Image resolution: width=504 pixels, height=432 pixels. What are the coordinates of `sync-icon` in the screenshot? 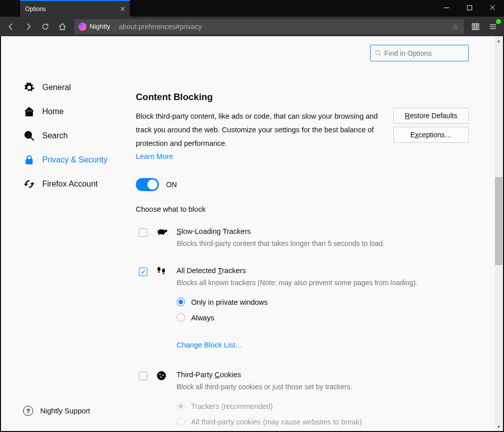 It's located at (29, 184).